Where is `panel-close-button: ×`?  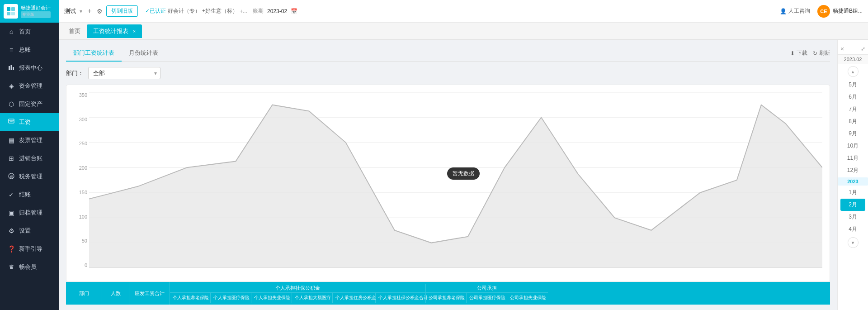
panel-close-button: × is located at coordinates (842, 49).